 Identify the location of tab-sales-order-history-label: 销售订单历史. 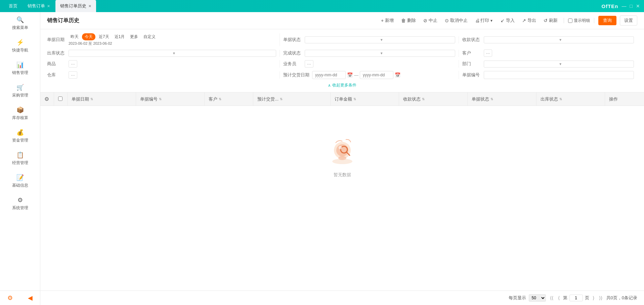
(73, 6).